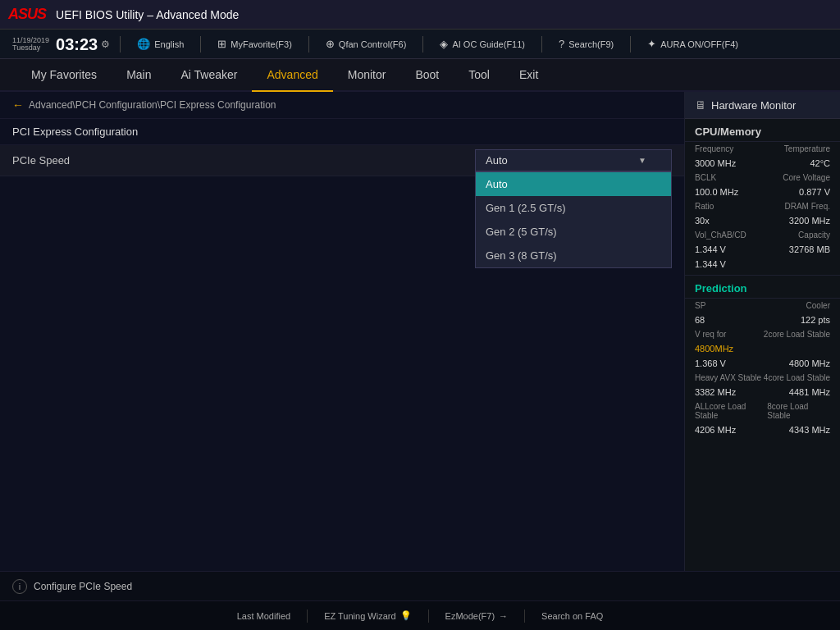  What do you see at coordinates (692, 44) in the screenshot?
I see `topbar-aura: ✦ AURA ON/OFF(F4)` at bounding box center [692, 44].